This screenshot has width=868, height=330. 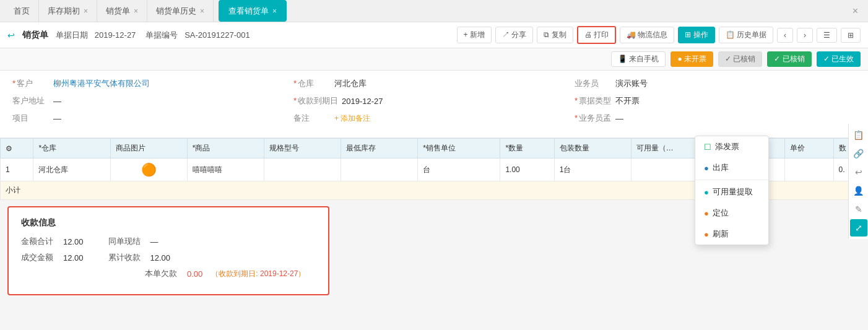 I want to click on staff-value: 演示账号, so click(x=631, y=84).